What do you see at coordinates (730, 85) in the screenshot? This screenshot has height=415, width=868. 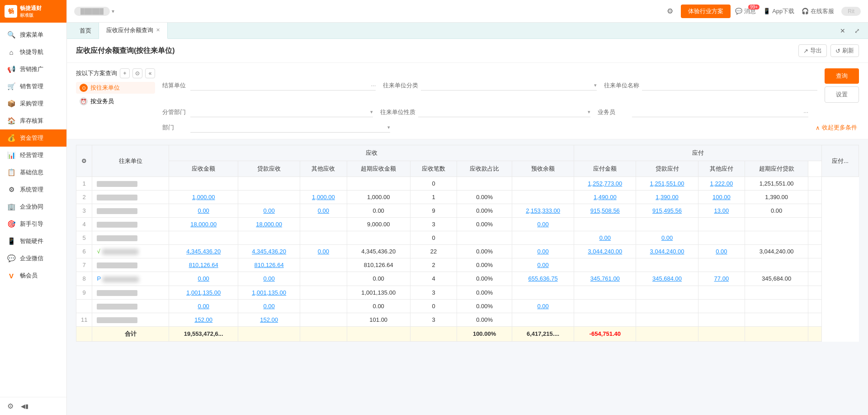 I see `partner-name-input` at bounding box center [730, 85].